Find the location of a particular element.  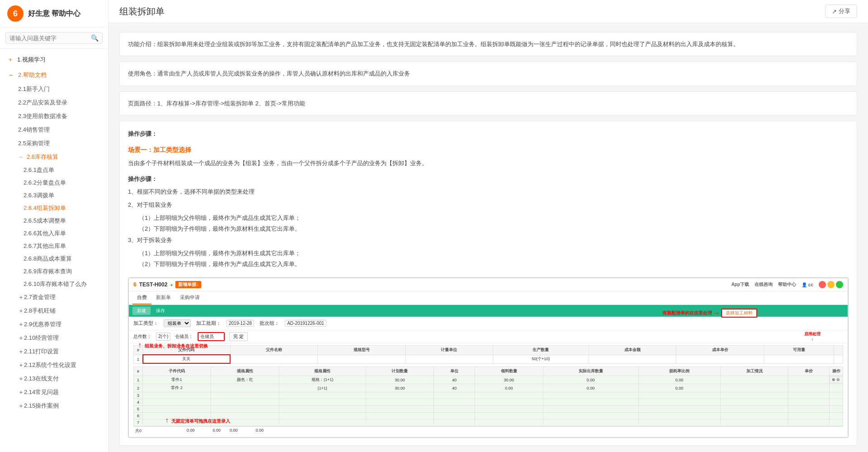

mock-title-bar: 6 TEST-H002 ● 新增单据↓ App下载 在线咨询 帮助中心 👤 cc is located at coordinates (488, 285).